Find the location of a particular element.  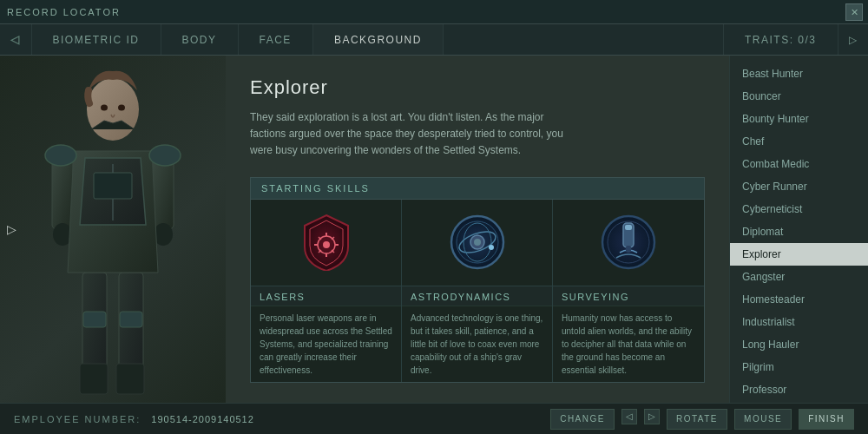

employee-label: EMPLOYEE NUMBER: is located at coordinates (77, 419).